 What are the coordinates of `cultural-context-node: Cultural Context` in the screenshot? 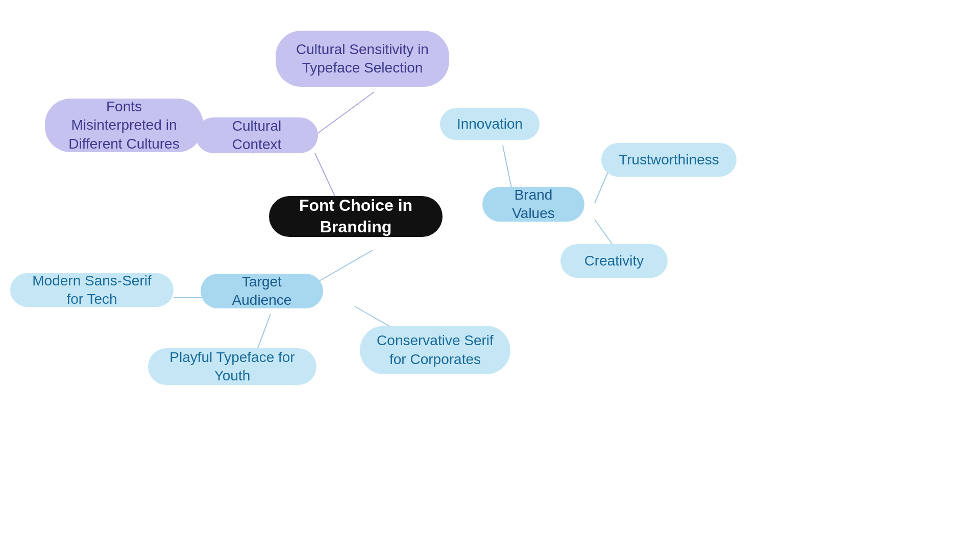 It's located at (257, 135).